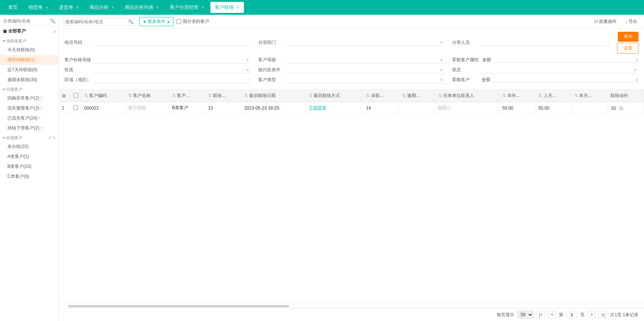 Image resolution: width=644 pixels, height=321 pixels. Describe the element at coordinates (614, 108) in the screenshot. I see `phone-action-icon: ☎` at that location.